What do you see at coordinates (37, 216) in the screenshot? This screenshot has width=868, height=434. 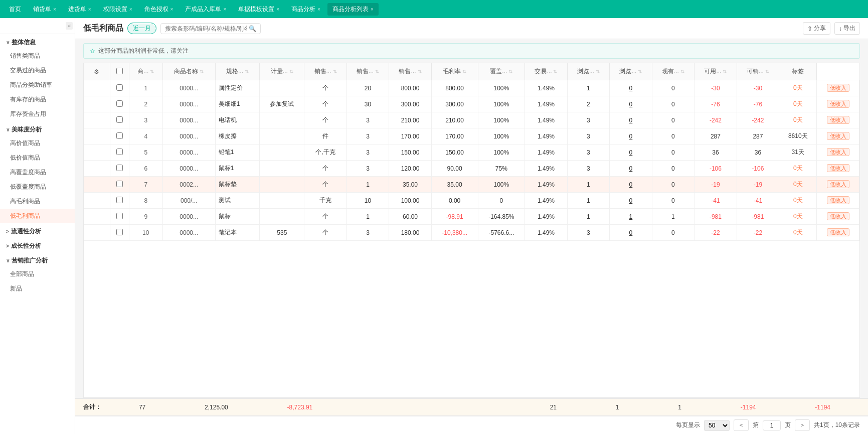 I see `sidebar-item-低毛利商品: 低毛利商品` at bounding box center [37, 216].